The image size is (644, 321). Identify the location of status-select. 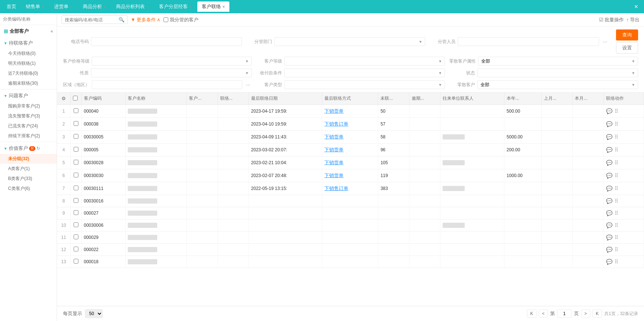
(557, 73).